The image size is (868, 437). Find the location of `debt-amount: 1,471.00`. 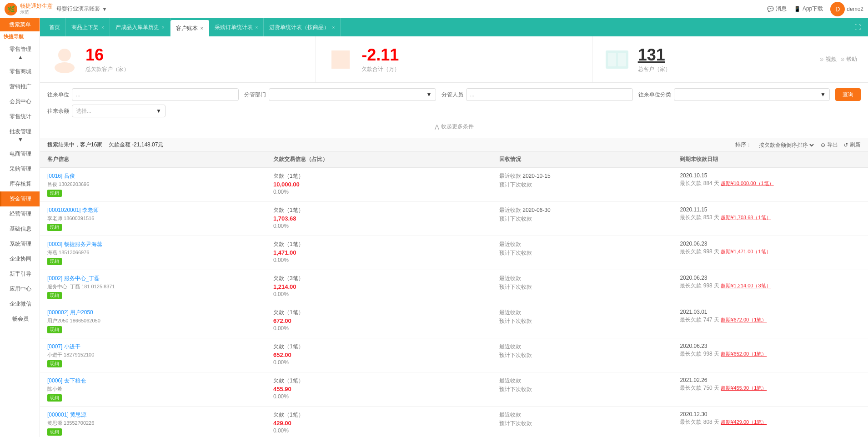

debt-amount: 1,471.00 is located at coordinates (386, 253).